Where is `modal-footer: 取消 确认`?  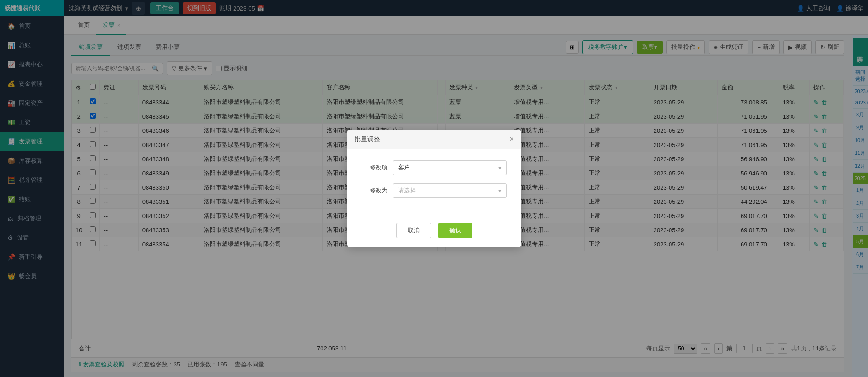 modal-footer: 取消 确认 is located at coordinates (434, 232).